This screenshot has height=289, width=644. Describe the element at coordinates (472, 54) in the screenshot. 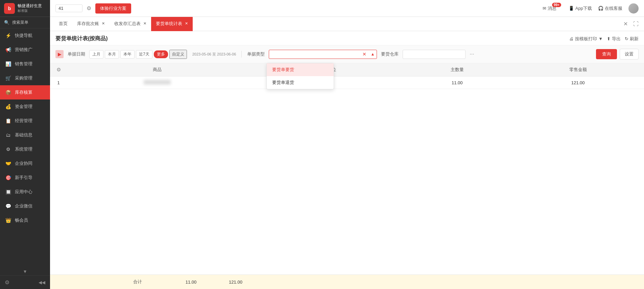

I see `filter-more-btn: ···` at that location.